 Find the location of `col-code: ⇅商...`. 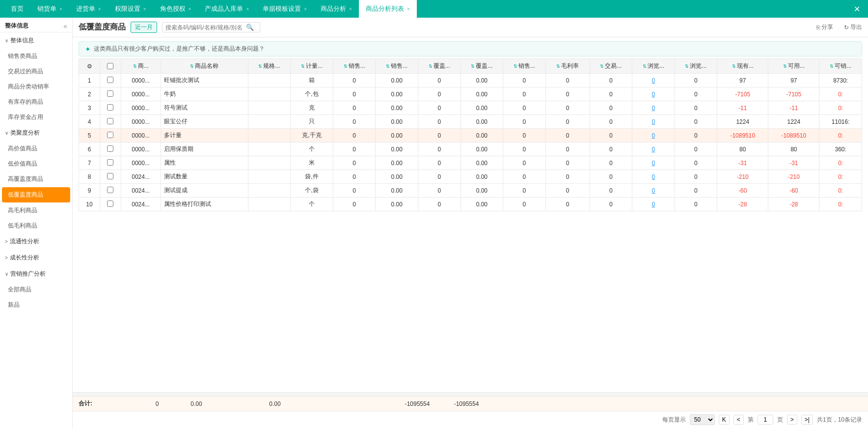

col-code: ⇅商... is located at coordinates (140, 66).